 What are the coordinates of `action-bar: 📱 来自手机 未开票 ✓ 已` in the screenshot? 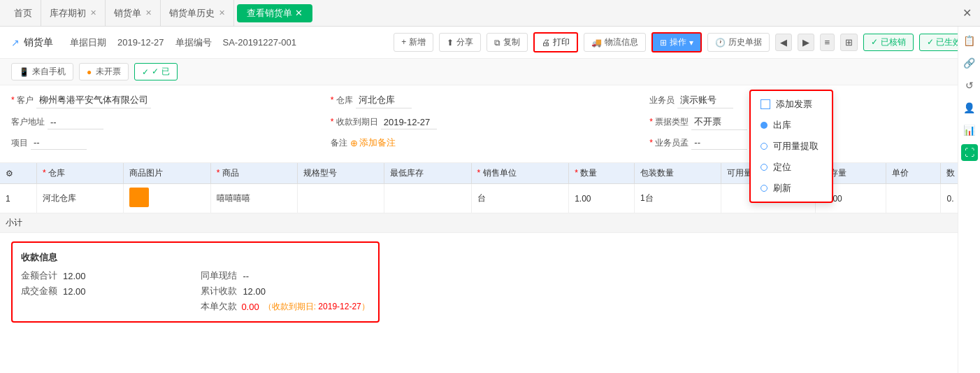 It's located at (490, 72).